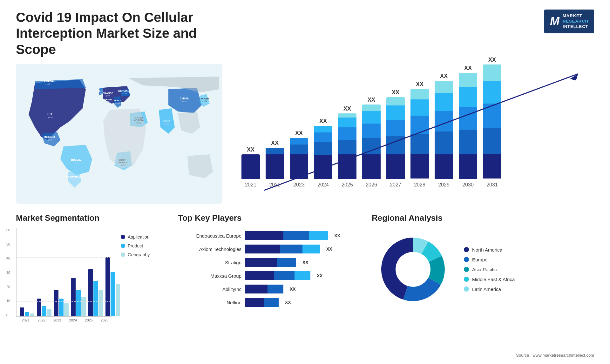 The height and width of the screenshot is (364, 610). What do you see at coordinates (127, 34) in the screenshot?
I see `page-title: Covid 19 Impact On Cellular Interception…` at bounding box center [127, 34].